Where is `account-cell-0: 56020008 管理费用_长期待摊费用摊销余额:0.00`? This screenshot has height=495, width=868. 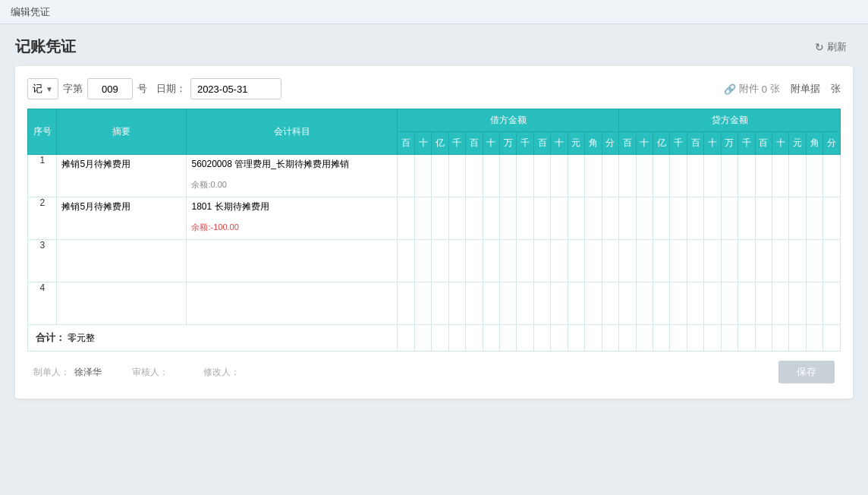 account-cell-0: 56020008 管理费用_长期待摊费用摊销余额:0.00 is located at coordinates (292, 176).